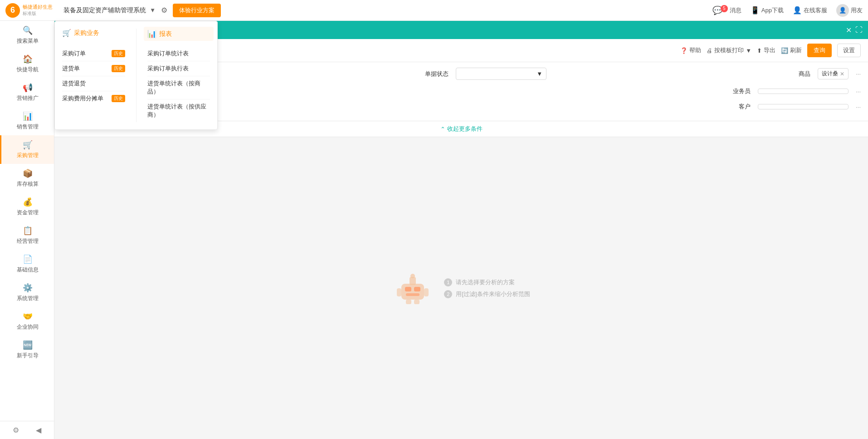 This screenshot has width=868, height=439. I want to click on tab-bar-right: ✕ ⛶, so click(856, 30).